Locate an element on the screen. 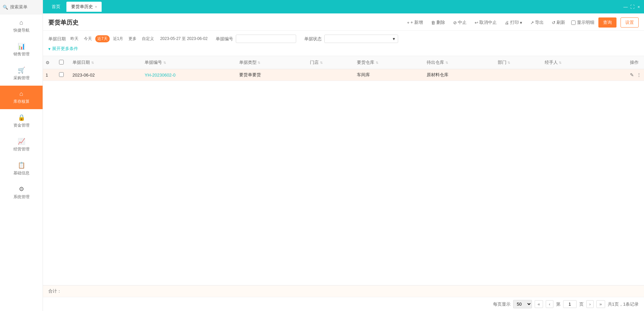 The image size is (644, 311). col-handler-label: 经手人 is located at coordinates (551, 62).